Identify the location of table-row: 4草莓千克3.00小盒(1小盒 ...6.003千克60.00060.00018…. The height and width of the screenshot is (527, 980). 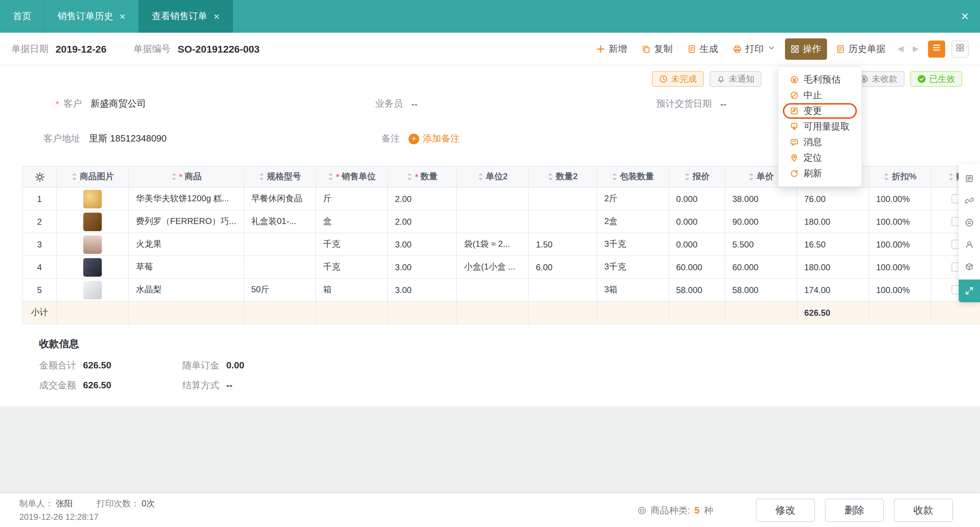
(501, 267).